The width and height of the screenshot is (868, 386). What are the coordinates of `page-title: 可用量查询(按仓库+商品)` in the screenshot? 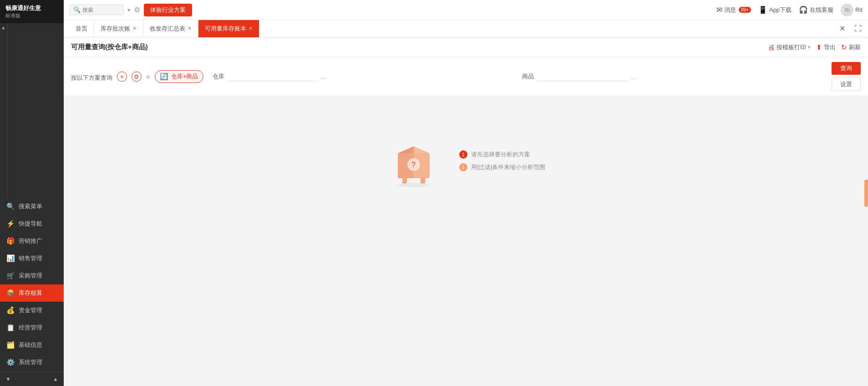 It's located at (109, 47).